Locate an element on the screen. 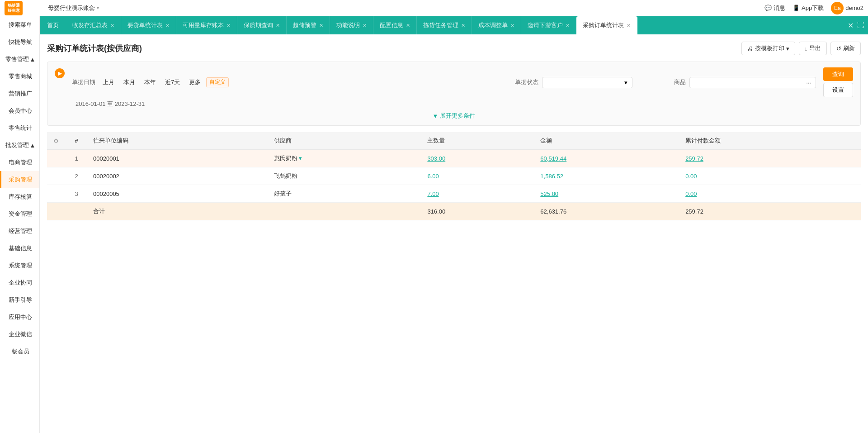  goods-filter-input: ··· is located at coordinates (753, 82).